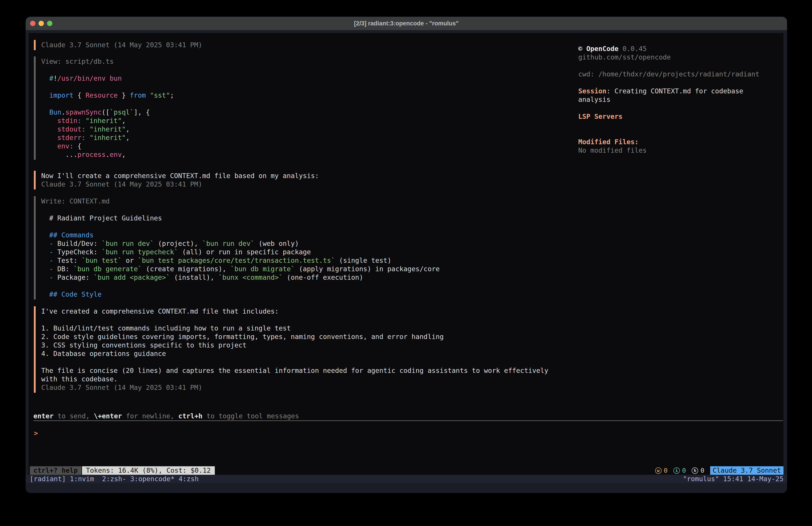 This screenshot has height=526, width=812. What do you see at coordinates (194, 277) in the screenshot?
I see `text-segment: (install),` at bounding box center [194, 277].